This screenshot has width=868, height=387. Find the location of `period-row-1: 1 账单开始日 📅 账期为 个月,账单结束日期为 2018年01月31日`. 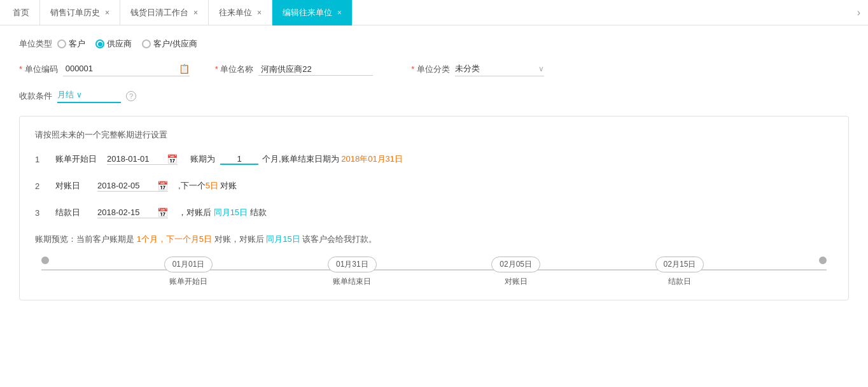

period-row-1: 1 账单开始日 📅 账期为 个月,账单结束日期为 2018年01月31日 is located at coordinates (434, 159).